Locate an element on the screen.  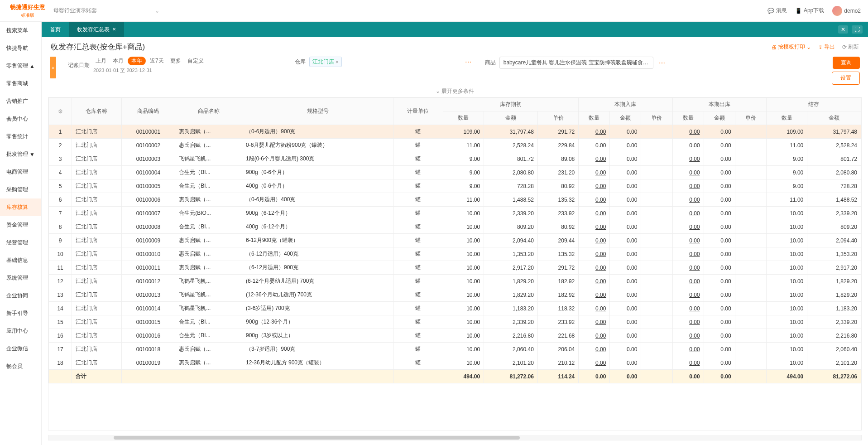
sidebar-item-6: 零售统计 is located at coordinates (21, 137).